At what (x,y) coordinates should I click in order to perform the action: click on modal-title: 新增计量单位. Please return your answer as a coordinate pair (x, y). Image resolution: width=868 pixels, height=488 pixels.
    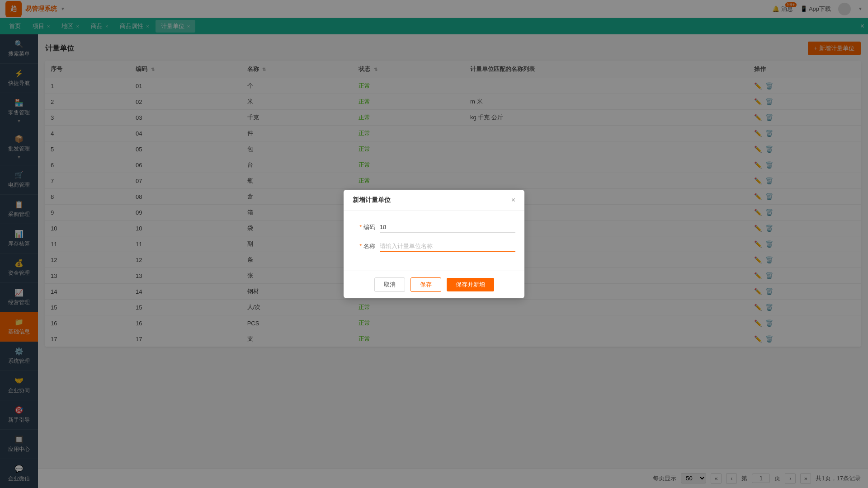
    Looking at the image, I should click on (372, 200).